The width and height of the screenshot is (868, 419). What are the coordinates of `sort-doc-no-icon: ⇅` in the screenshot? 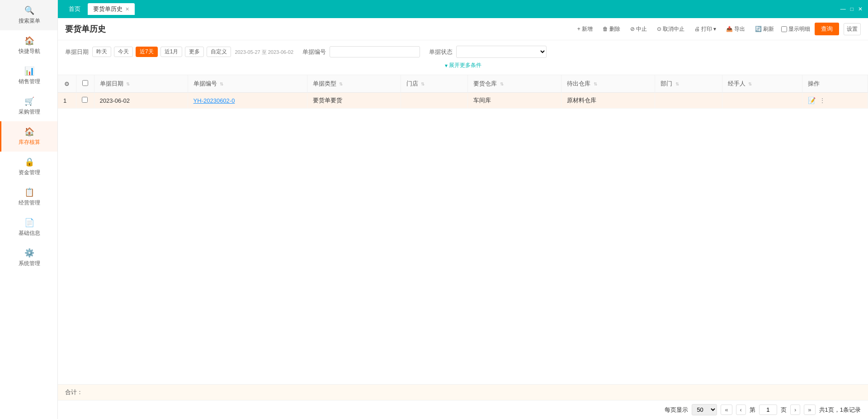 It's located at (222, 84).